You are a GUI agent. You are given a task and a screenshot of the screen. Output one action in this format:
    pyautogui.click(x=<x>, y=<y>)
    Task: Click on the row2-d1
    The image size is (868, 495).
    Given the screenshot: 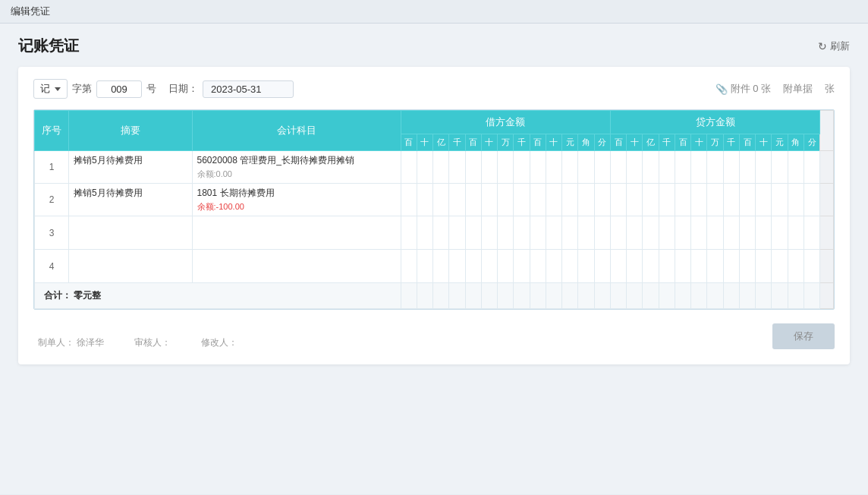 What is the action you would take?
    pyautogui.click(x=408, y=200)
    